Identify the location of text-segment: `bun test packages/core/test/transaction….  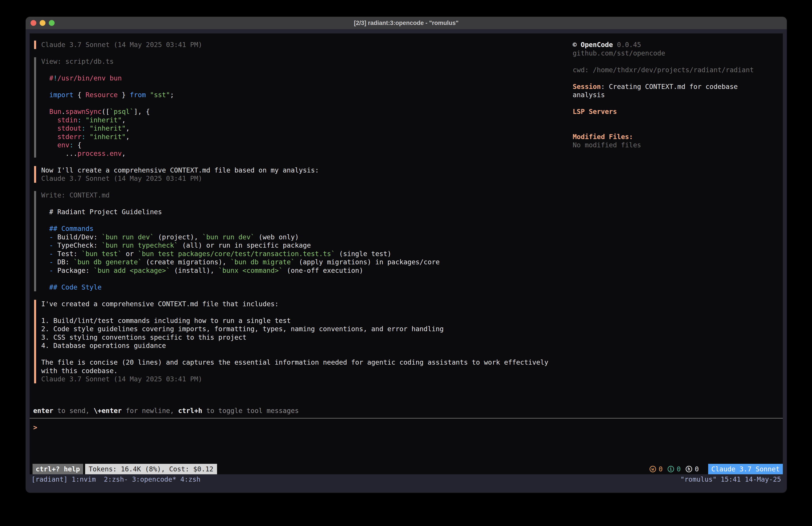
(236, 254).